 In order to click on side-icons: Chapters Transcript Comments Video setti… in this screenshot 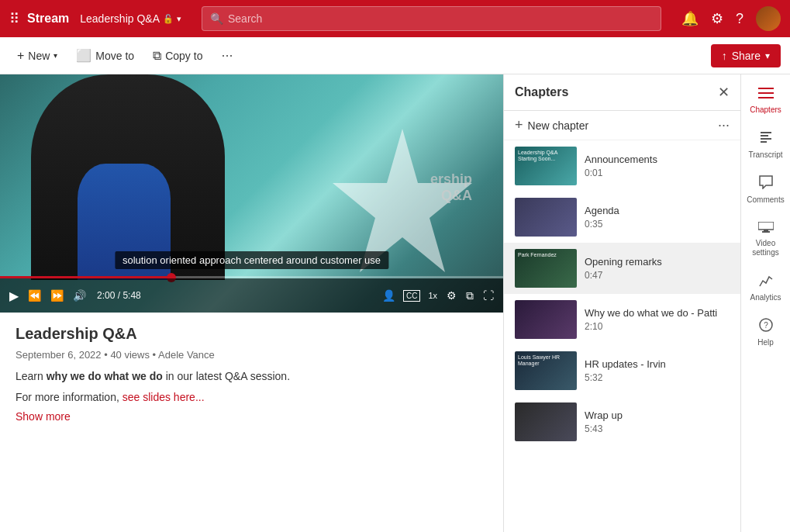, I will do `click(765, 303)`.